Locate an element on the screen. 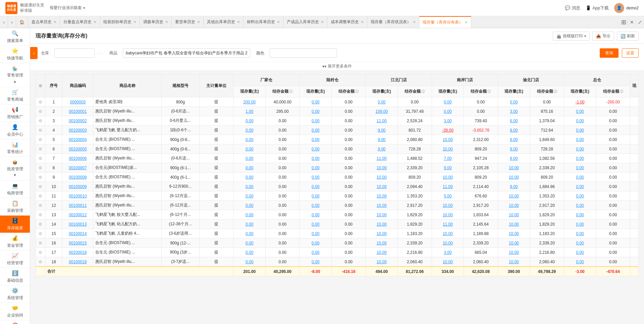 The height and width of the screenshot is (324, 644). table-row: ⚙ 9 00100008 合生元 (BIOSTIME) ... 400g (6-… is located at coordinates (337, 177).